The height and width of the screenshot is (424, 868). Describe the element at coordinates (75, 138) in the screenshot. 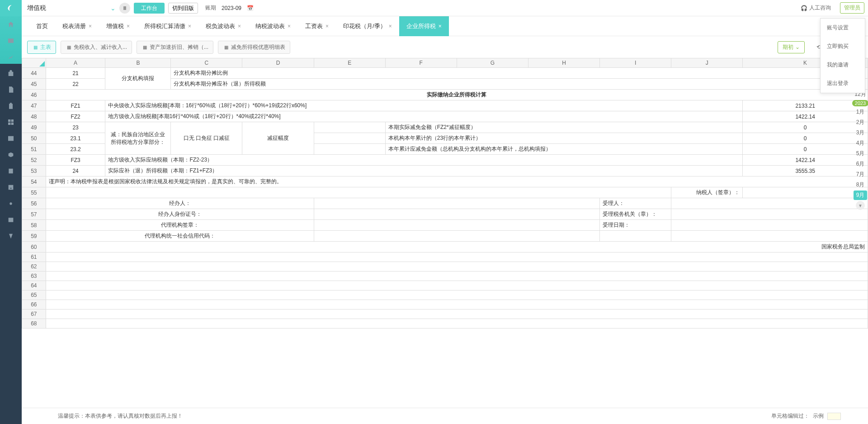

I see `cell: 23.1` at that location.